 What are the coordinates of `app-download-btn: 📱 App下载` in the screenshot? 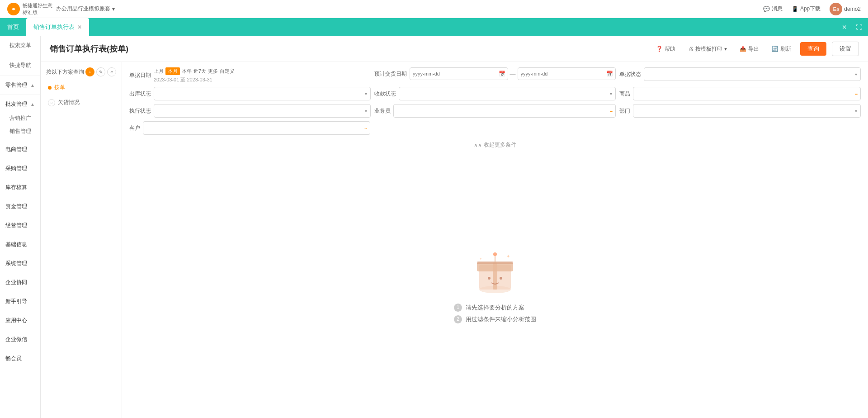 It's located at (806, 9).